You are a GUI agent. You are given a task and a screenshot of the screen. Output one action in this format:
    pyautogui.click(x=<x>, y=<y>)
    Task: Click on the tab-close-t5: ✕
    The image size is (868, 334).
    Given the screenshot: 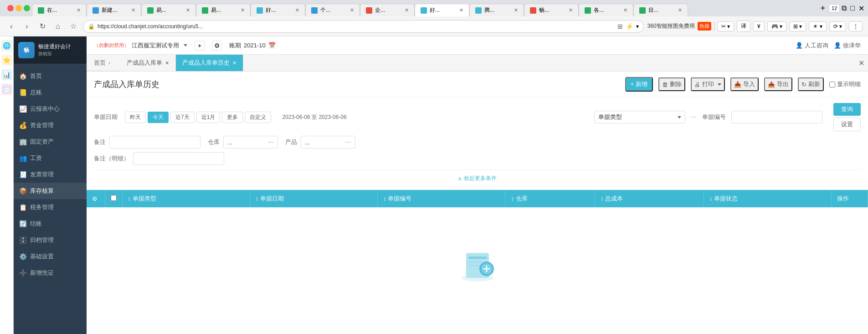 What is the action you would take?
    pyautogui.click(x=297, y=10)
    